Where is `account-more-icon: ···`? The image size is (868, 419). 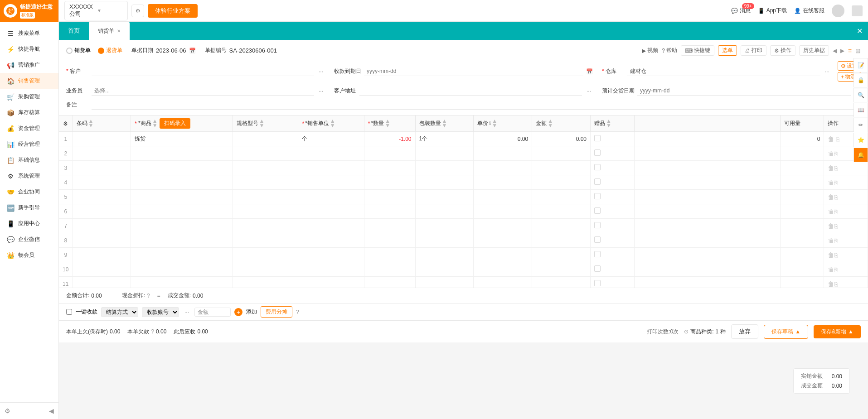 account-more-icon: ··· is located at coordinates (187, 312).